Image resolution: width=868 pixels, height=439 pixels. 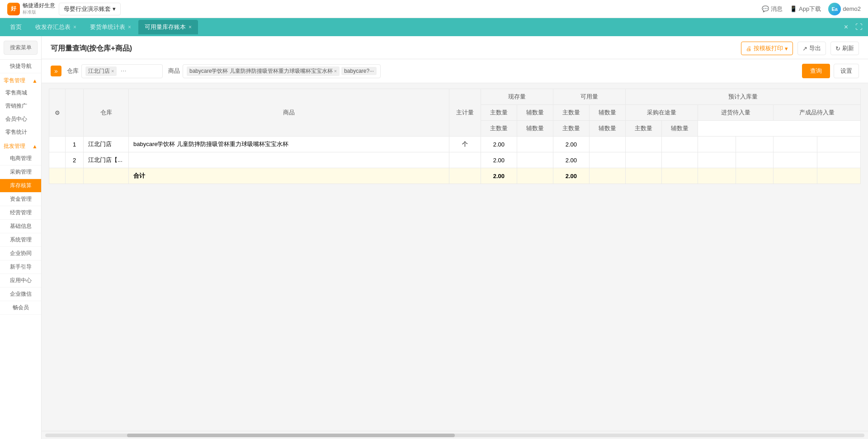 What do you see at coordinates (21, 48) in the screenshot?
I see `search-menu-btn: 搜索菜单` at bounding box center [21, 48].